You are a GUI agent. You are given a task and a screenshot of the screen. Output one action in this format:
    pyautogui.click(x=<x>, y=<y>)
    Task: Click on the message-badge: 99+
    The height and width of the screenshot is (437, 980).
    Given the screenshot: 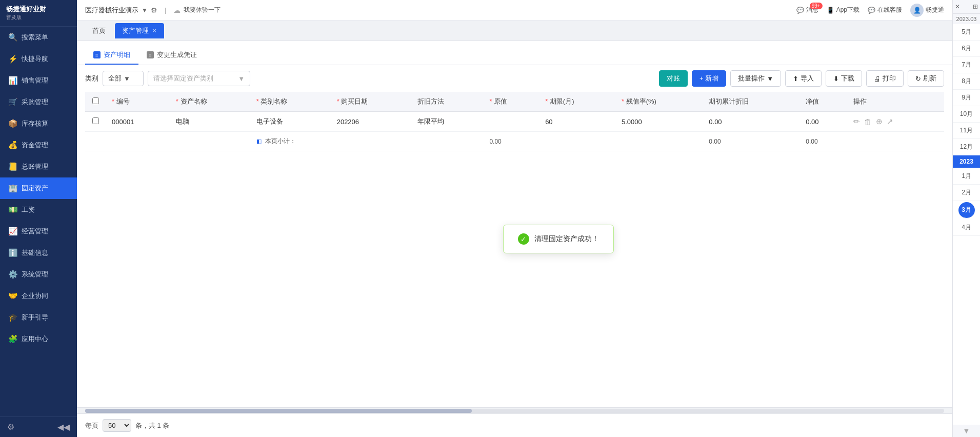 What is the action you would take?
    pyautogui.click(x=816, y=6)
    